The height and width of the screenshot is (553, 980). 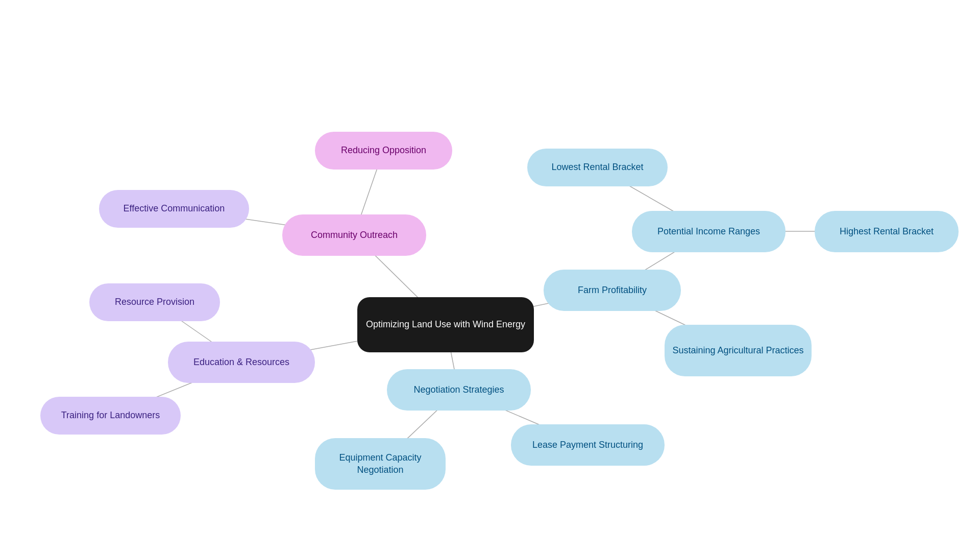 I want to click on node-communityOutreach: Community Outreach, so click(x=354, y=235).